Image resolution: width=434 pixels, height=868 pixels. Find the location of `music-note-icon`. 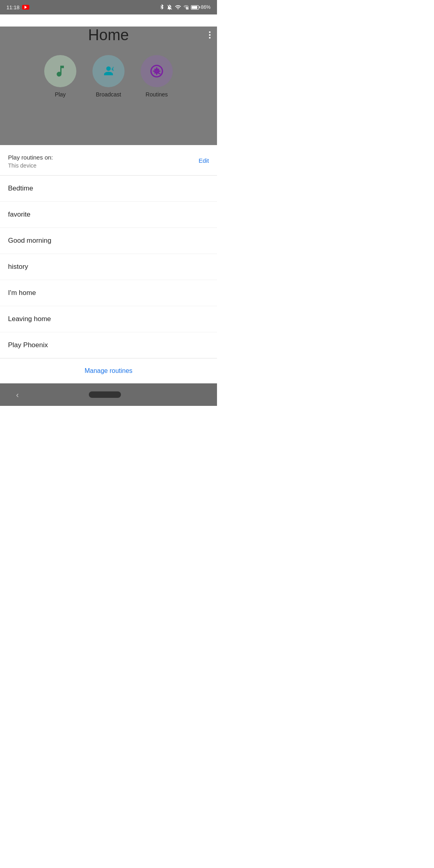

music-note-icon is located at coordinates (60, 71).